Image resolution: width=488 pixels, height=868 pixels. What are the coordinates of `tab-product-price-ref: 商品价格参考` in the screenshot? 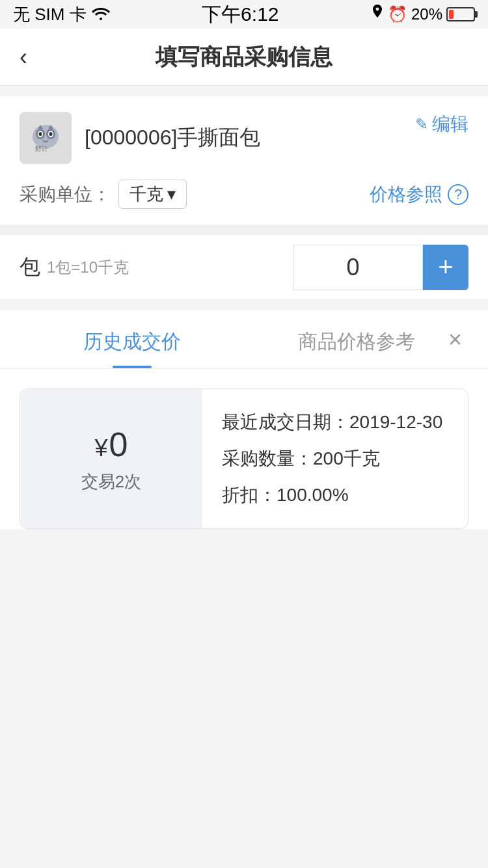 It's located at (357, 340).